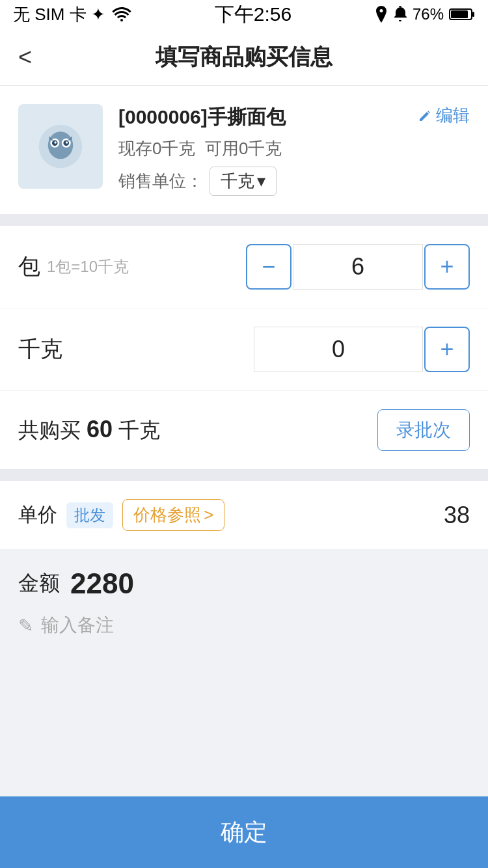  Describe the element at coordinates (361, 349) in the screenshot. I see `kg-controls: +` at that location.